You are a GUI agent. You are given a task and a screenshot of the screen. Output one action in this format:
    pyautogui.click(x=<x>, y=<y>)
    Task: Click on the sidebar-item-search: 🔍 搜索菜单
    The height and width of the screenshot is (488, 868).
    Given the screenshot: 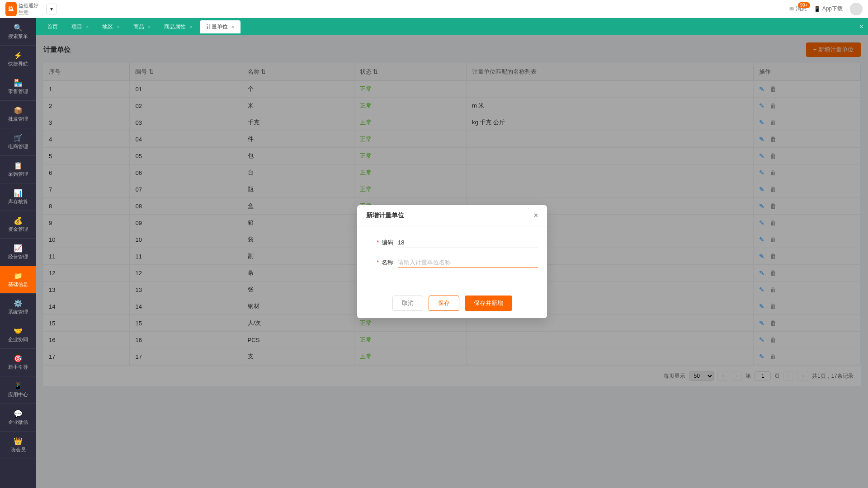 What is the action you would take?
    pyautogui.click(x=18, y=32)
    